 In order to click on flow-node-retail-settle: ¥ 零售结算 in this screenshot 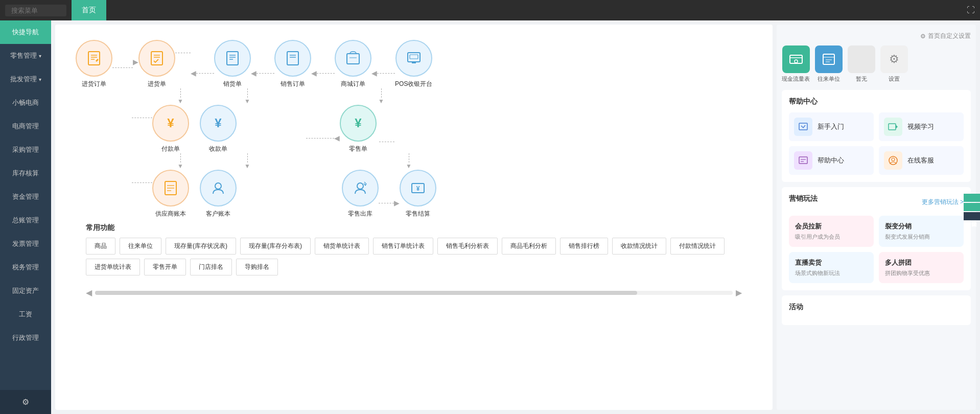, I will do `click(418, 194)`.